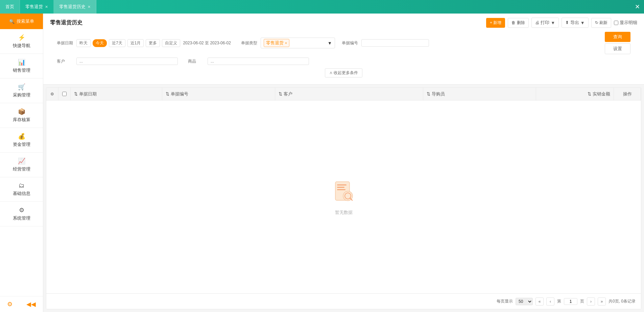 Image resolution: width=644 pixels, height=312 pixels. Describe the element at coordinates (599, 94) in the screenshot. I see `th-amount-label: ⇅ 实销金额` at that location.